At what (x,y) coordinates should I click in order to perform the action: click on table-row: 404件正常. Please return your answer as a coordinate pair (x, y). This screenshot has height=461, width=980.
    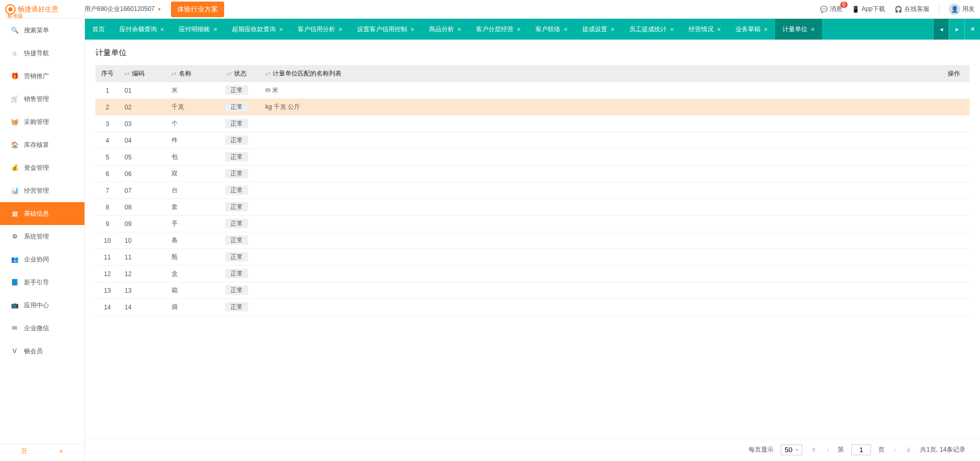
    Looking at the image, I should click on (533, 141).